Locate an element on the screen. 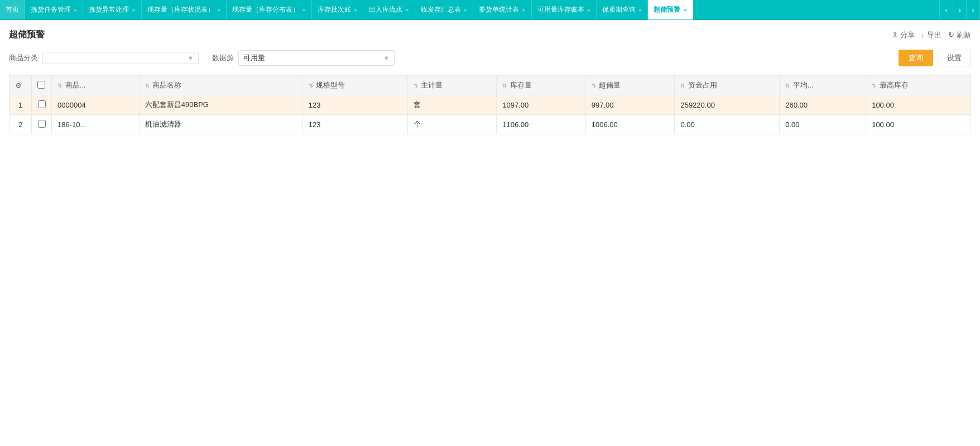  close-tab-overstock: × is located at coordinates (685, 10).